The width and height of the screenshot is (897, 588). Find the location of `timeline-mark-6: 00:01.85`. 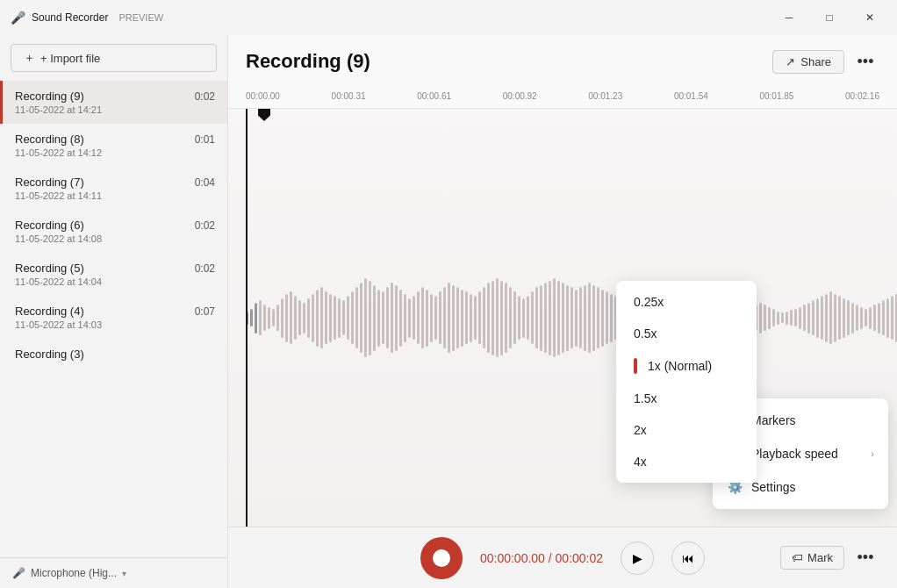

timeline-mark-6: 00:01.85 is located at coordinates (776, 97).